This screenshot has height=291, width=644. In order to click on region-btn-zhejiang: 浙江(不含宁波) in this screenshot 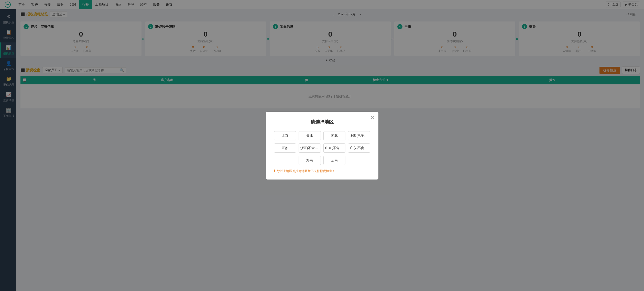, I will do `click(310, 148)`.